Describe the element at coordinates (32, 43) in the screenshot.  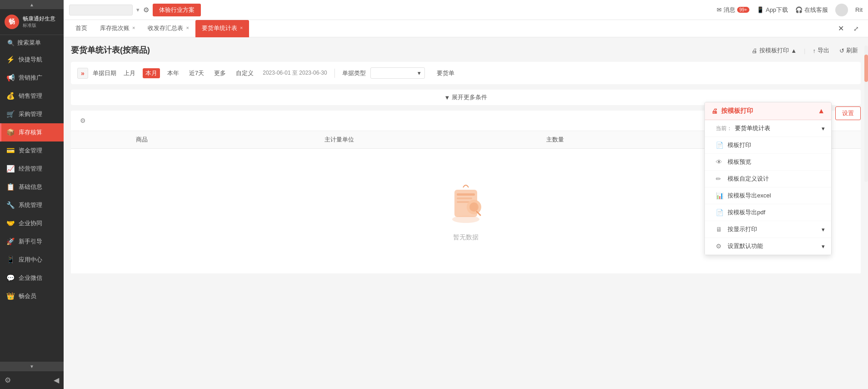
I see `sidebar-search: 🔍 搜索菜单` at that location.